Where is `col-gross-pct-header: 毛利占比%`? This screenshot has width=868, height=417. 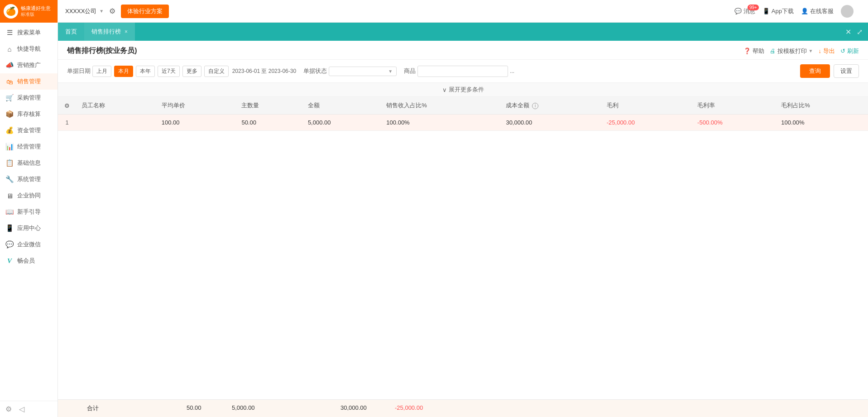
col-gross-pct-header: 毛利占比% is located at coordinates (822, 106).